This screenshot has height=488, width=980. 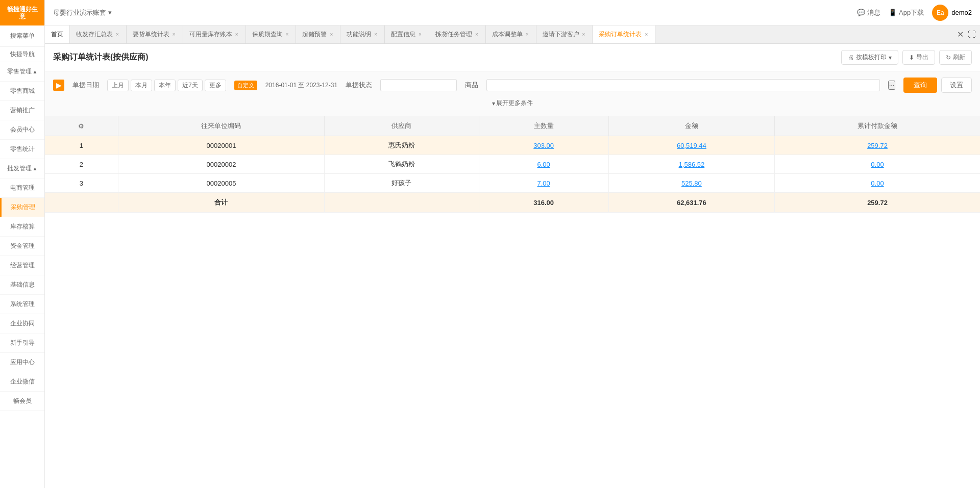 What do you see at coordinates (22, 55) in the screenshot?
I see `quick-nav-section: 快捷导航` at bounding box center [22, 55].